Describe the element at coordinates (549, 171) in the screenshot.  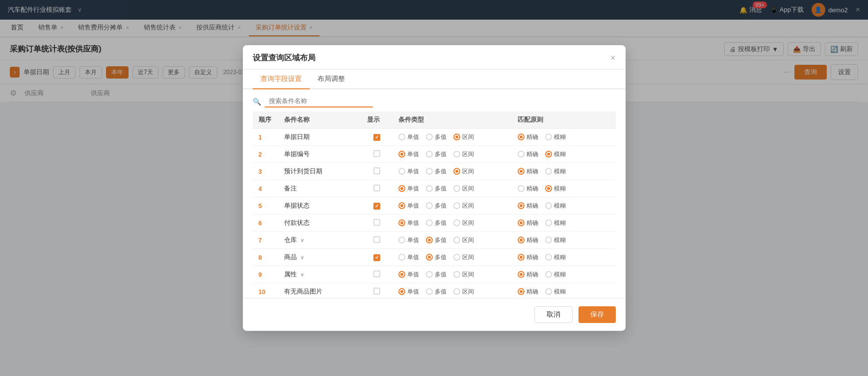
I see `match-circle-fuzzy` at that location.